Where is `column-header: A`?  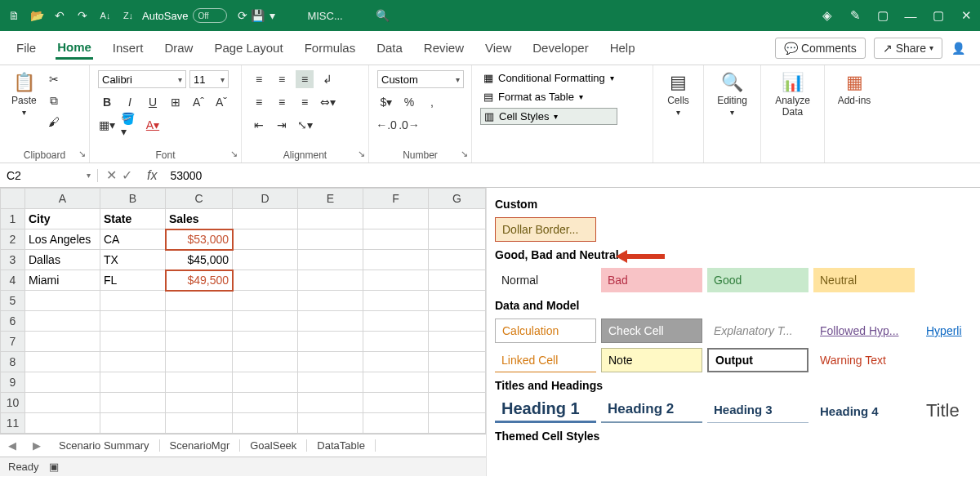
column-header: A is located at coordinates (63, 199).